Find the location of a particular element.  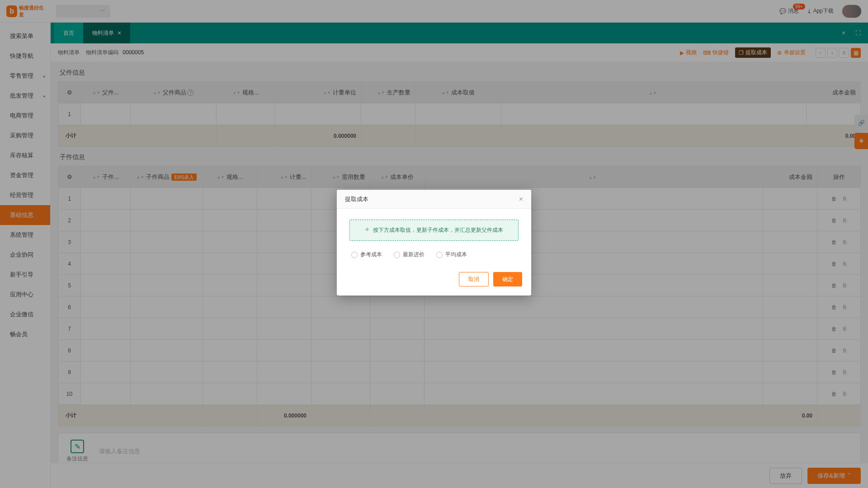

cost-option-group: 参考成本 最新进价 平均成本 is located at coordinates (434, 255).